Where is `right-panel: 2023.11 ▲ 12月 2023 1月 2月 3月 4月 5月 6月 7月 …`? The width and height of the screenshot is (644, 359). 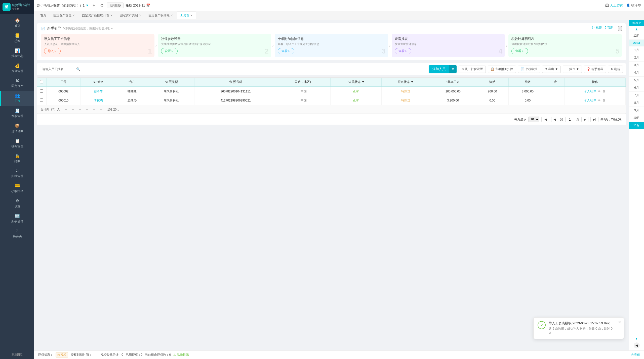
right-panel: 2023.11 ▲ 12月 2023 1月 2月 3月 4月 5月 6月 7月 … is located at coordinates (636, 185).